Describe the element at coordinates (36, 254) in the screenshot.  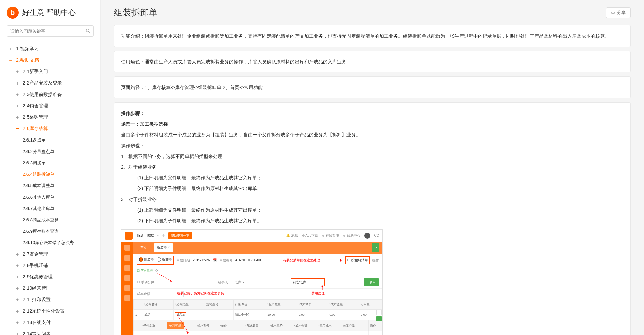
I see `nav-item-label: 2.7资金管理` at that location.